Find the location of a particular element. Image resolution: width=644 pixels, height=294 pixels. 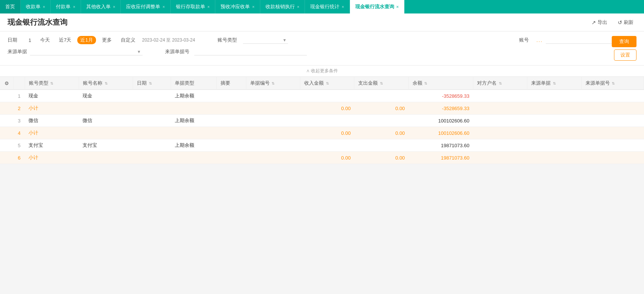

cell-account-type: 现金 is located at coordinates (52, 96).